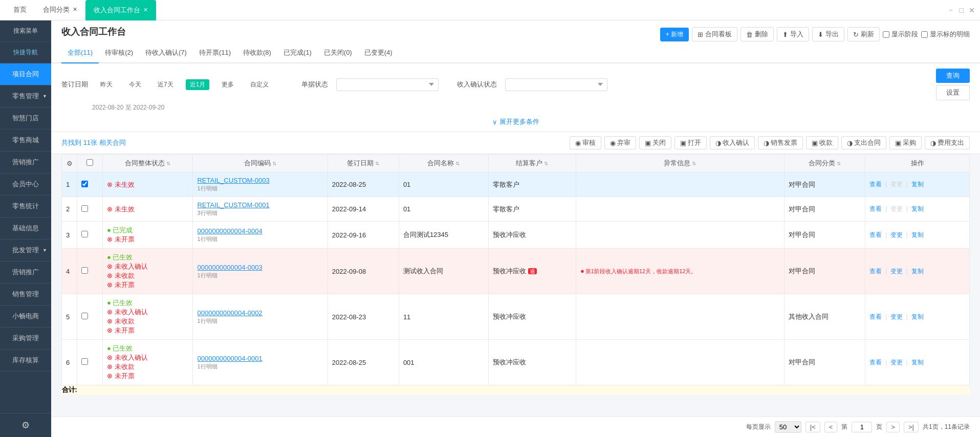 The height and width of the screenshot is (437, 980). What do you see at coordinates (620, 143) in the screenshot?
I see `btn-abandon-audit: ◉ 弃审` at bounding box center [620, 143].